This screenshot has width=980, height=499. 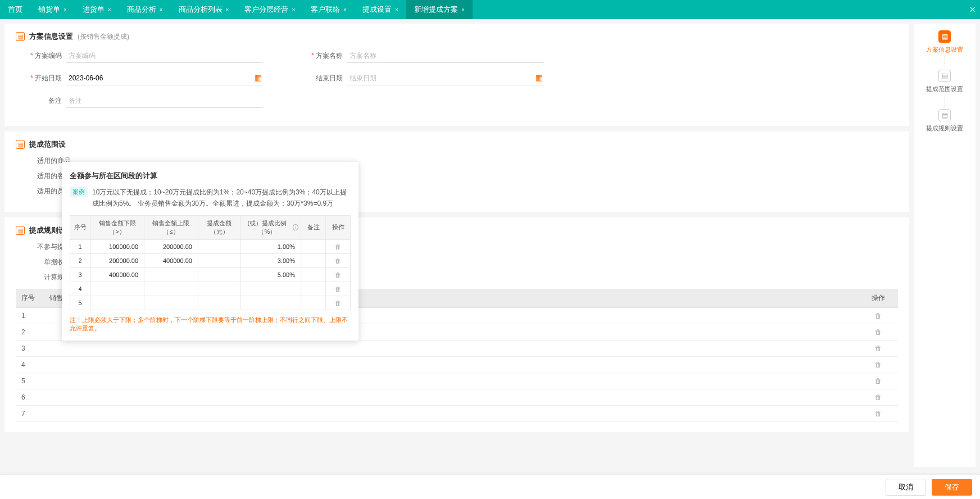 I want to click on label-plan-code: *方案编码, so click(x=41, y=56).